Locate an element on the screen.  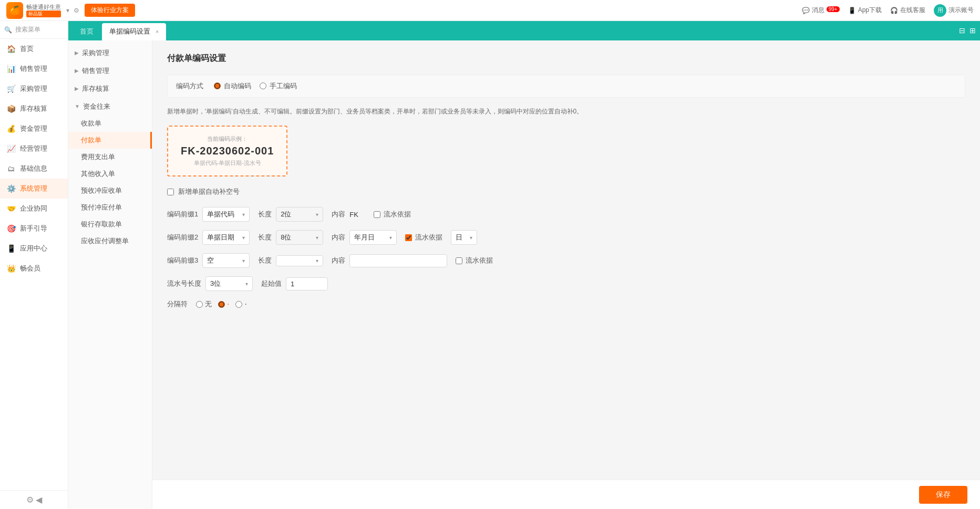
prefix2-select: 单据日期 ▾ is located at coordinates (226, 237).